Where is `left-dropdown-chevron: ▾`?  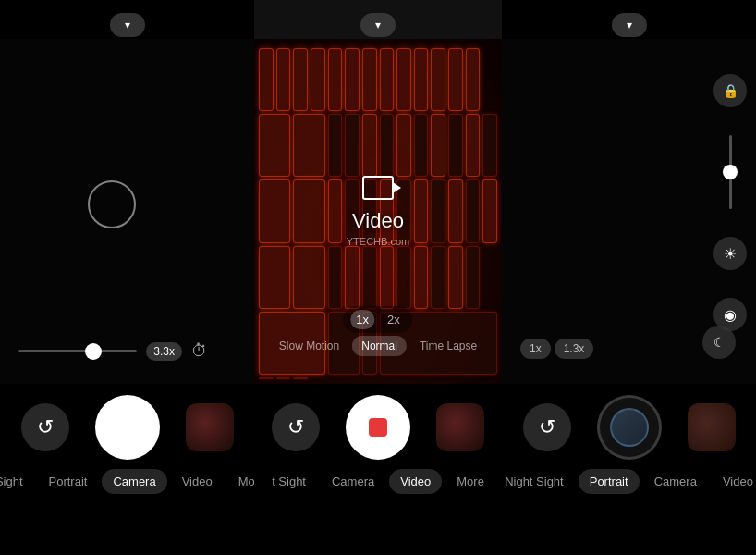
left-dropdown-chevron: ▾ is located at coordinates (128, 25).